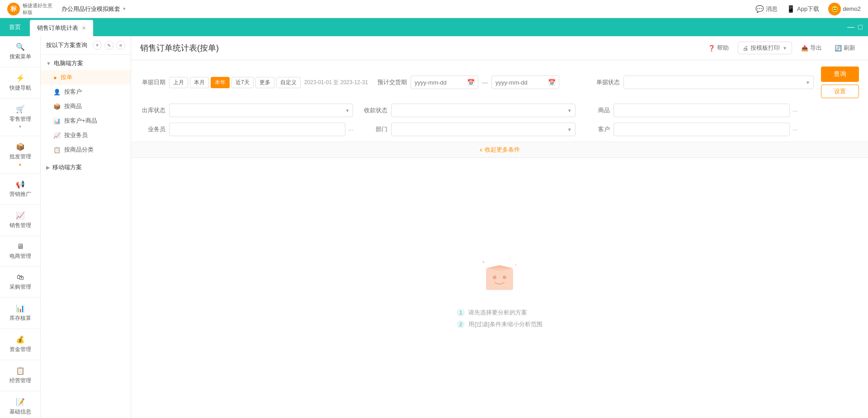  What do you see at coordinates (14, 9) in the screenshot?
I see `logo-icon: 标` at bounding box center [14, 9].